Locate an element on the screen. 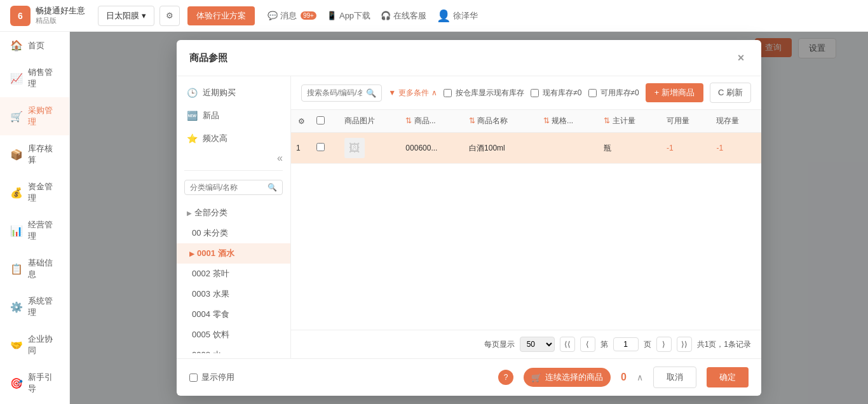  category-search-input is located at coordinates (227, 187).